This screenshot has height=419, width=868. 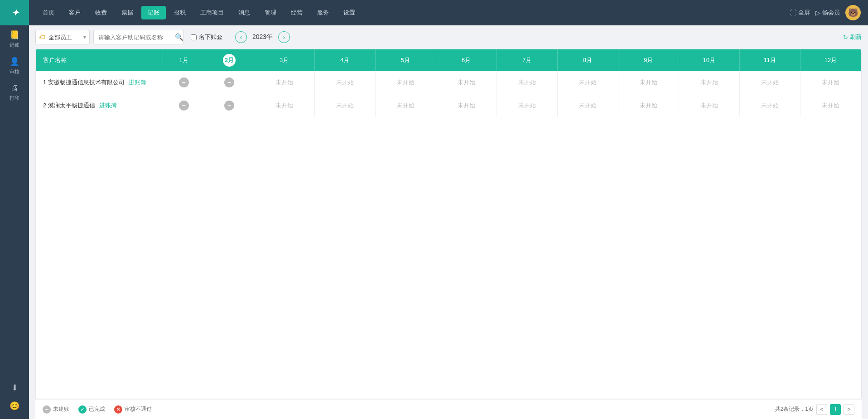 What do you see at coordinates (14, 209) in the screenshot?
I see `sidebar: ✦ 📒 记账 👤 审核 🖨 打印 ⬇ 😊` at bounding box center [14, 209].